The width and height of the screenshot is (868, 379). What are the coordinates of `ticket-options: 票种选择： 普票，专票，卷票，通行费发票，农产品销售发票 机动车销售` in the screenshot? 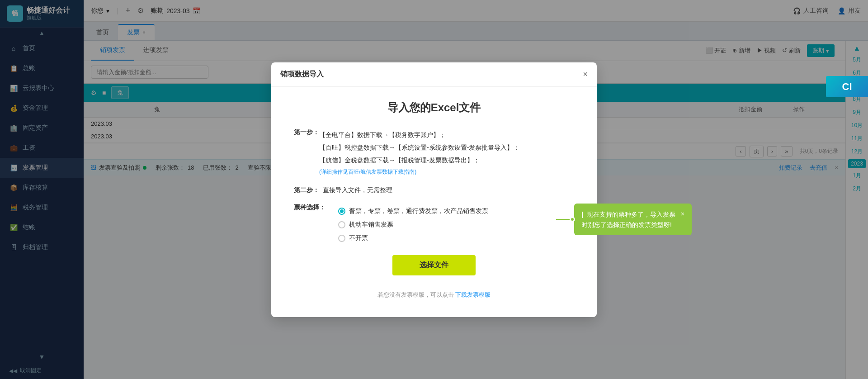 It's located at (434, 223).